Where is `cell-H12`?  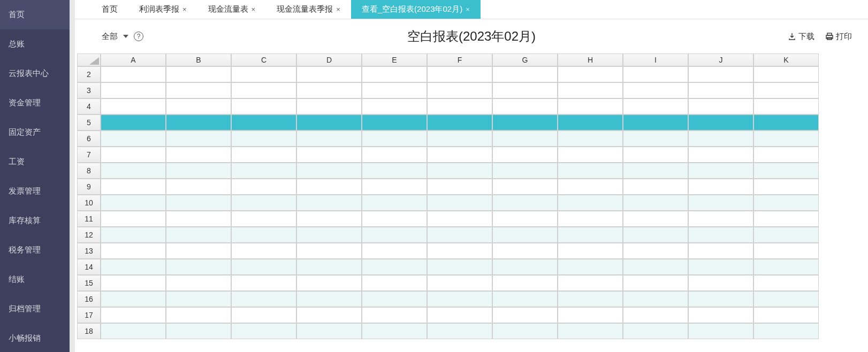 cell-H12 is located at coordinates (590, 235).